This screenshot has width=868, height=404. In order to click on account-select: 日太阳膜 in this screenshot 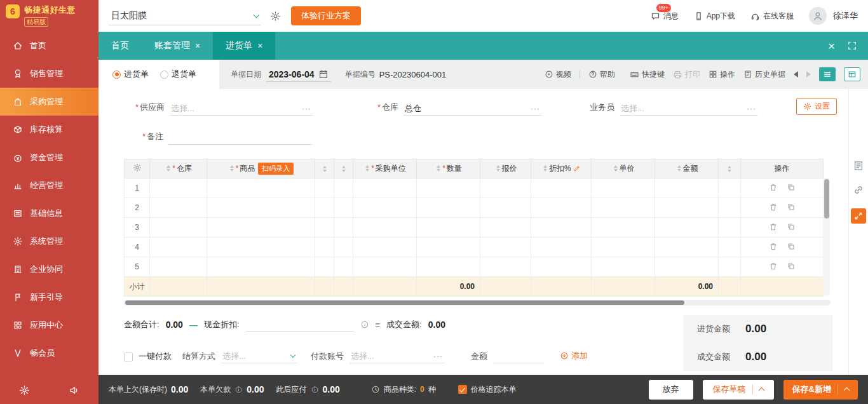, I will do `click(185, 17)`.